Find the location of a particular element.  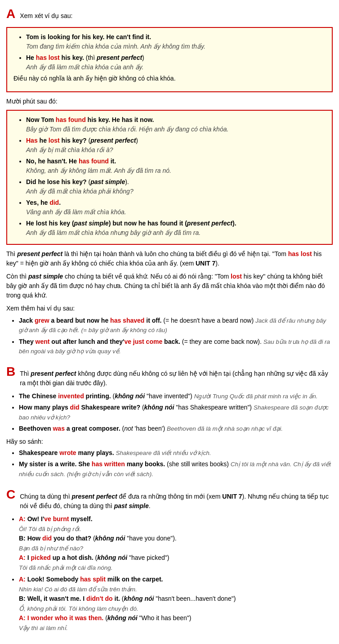

box2-item6-vn: Anh ấy đã làm mất chìa khóa nhưng bây gi… is located at coordinates (176, 233).